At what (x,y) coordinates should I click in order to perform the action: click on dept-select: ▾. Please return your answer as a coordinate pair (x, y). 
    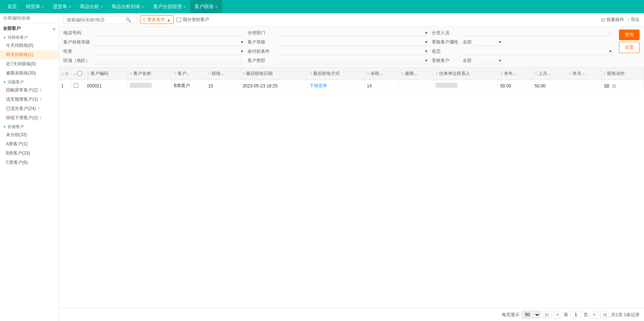
    Looking at the image, I should click on (353, 33).